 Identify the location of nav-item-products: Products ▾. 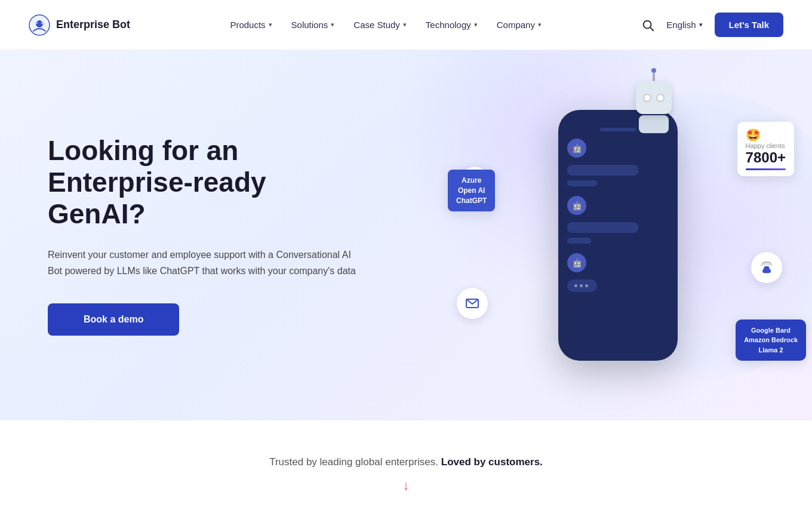
(251, 25).